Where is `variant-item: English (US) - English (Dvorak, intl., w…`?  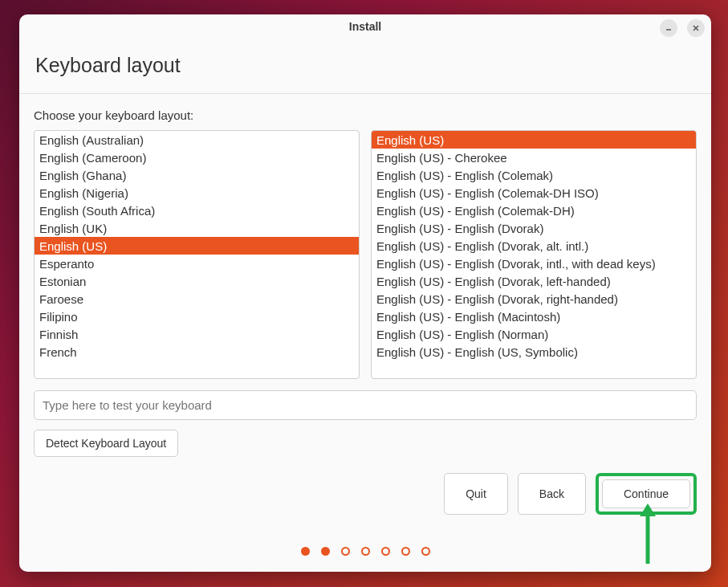 variant-item: English (US) - English (Dvorak, intl., w… is located at coordinates (534, 263).